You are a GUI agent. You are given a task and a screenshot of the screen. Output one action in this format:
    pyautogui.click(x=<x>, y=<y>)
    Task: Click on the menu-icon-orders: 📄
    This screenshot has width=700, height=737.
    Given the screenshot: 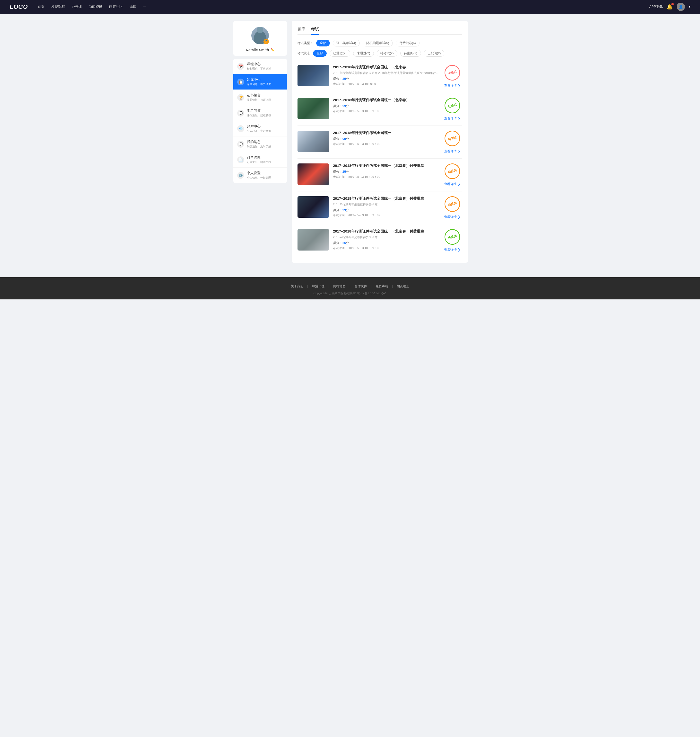 What is the action you would take?
    pyautogui.click(x=241, y=160)
    